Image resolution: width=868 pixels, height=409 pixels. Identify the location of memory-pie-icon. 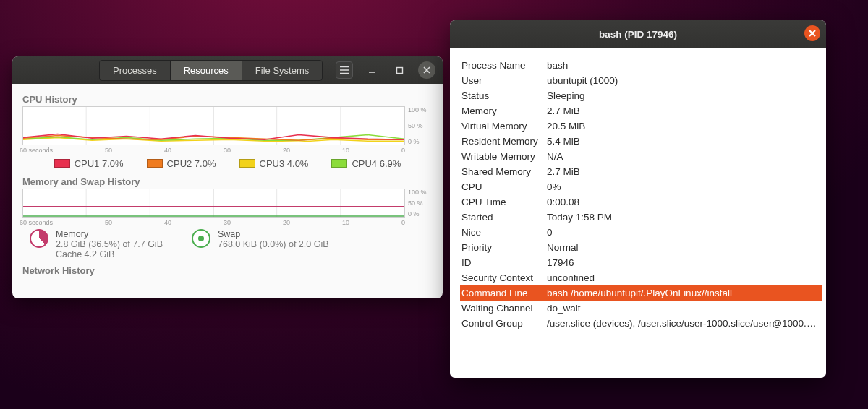
(39, 238).